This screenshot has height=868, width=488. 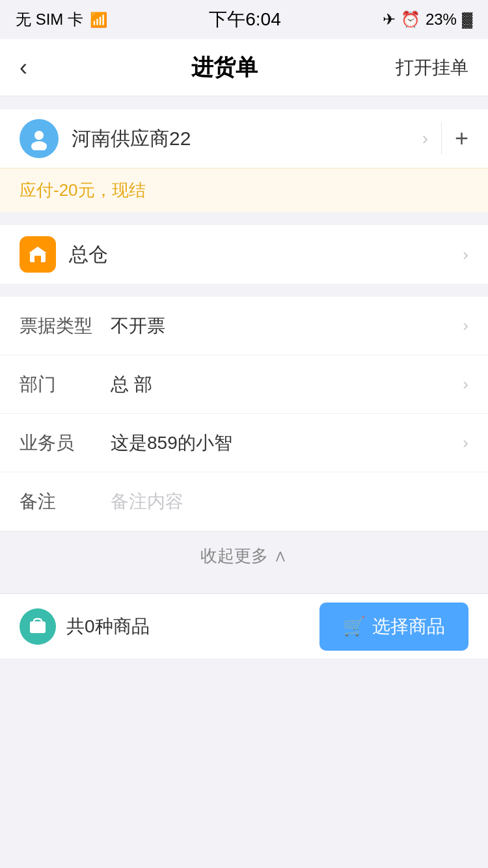 I want to click on open-pending-button: 打开挂单, so click(x=429, y=68).